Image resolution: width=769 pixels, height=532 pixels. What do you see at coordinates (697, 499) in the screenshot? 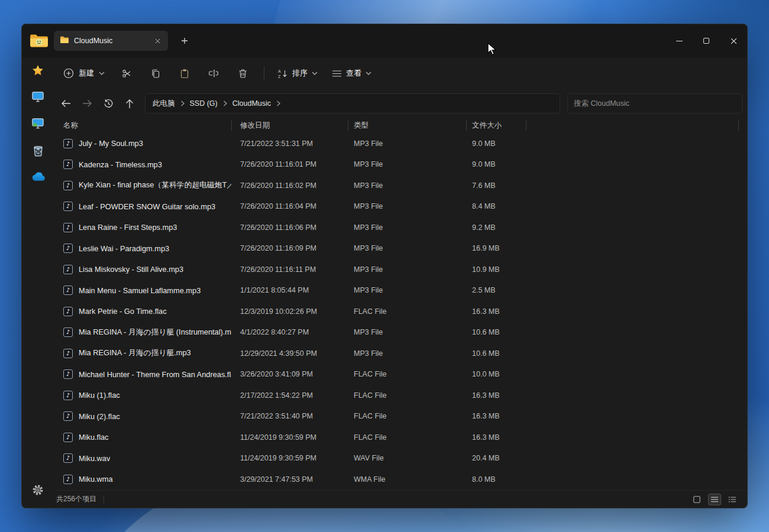
I see `large-icons-view-button` at bounding box center [697, 499].